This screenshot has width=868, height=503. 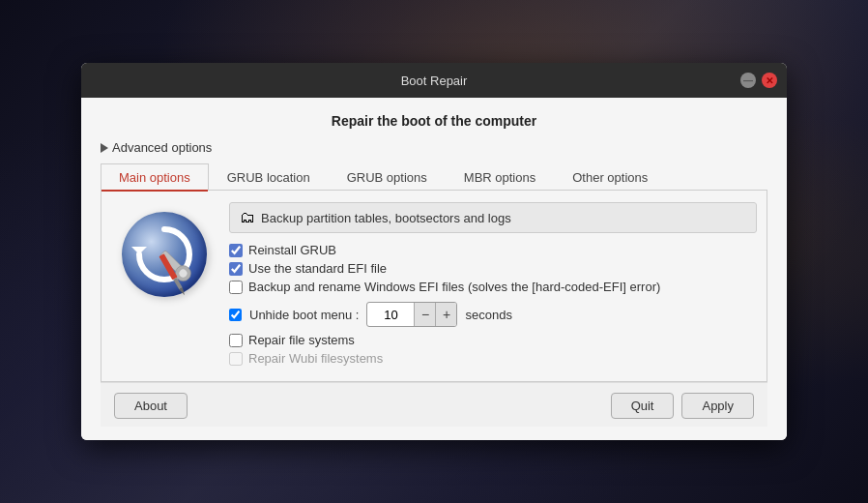 I want to click on standard-efi-row: Use the standard EFI file, so click(x=493, y=269).